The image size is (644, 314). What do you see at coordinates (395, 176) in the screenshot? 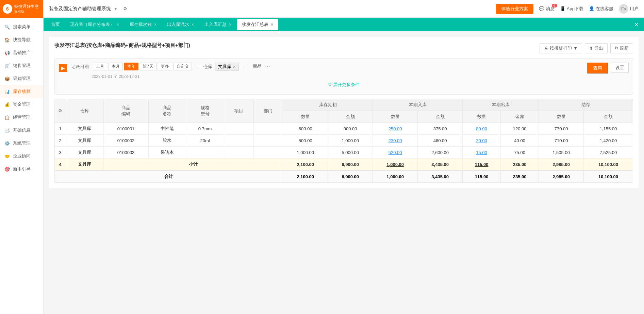
I see `total-in-qty: 1,000.00` at bounding box center [395, 176].